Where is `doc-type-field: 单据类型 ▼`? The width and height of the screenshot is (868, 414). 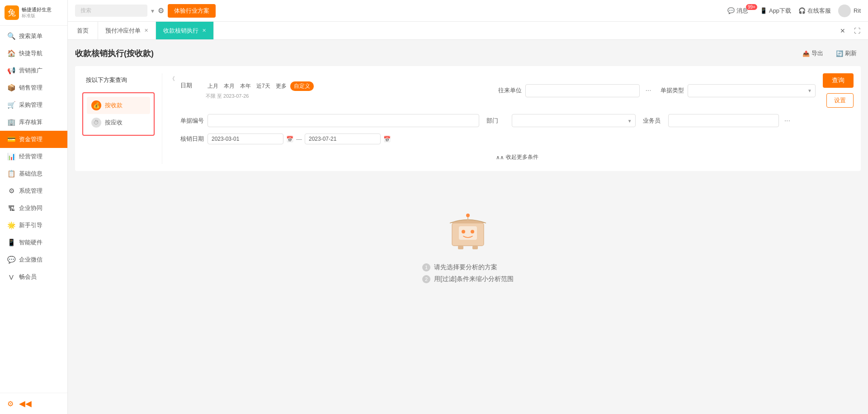 doc-type-field: 单据类型 ▼ is located at coordinates (738, 90).